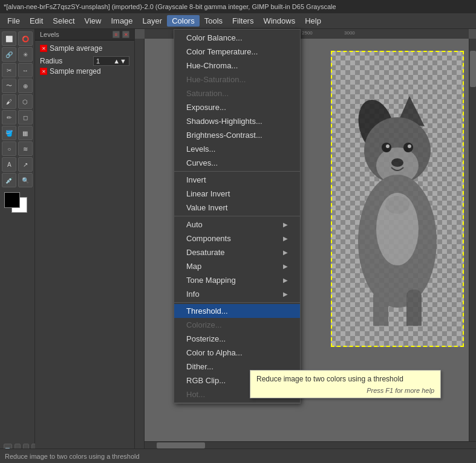  What do you see at coordinates (9, 70) in the screenshot?
I see `tool-crop: ✂` at bounding box center [9, 70].